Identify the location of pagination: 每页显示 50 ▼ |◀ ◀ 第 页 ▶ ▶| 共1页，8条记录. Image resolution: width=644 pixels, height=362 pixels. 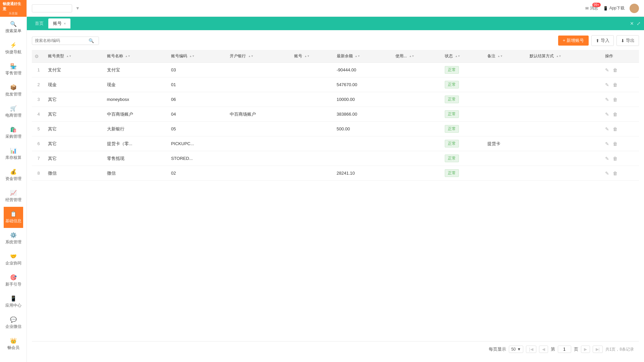
(335, 349).